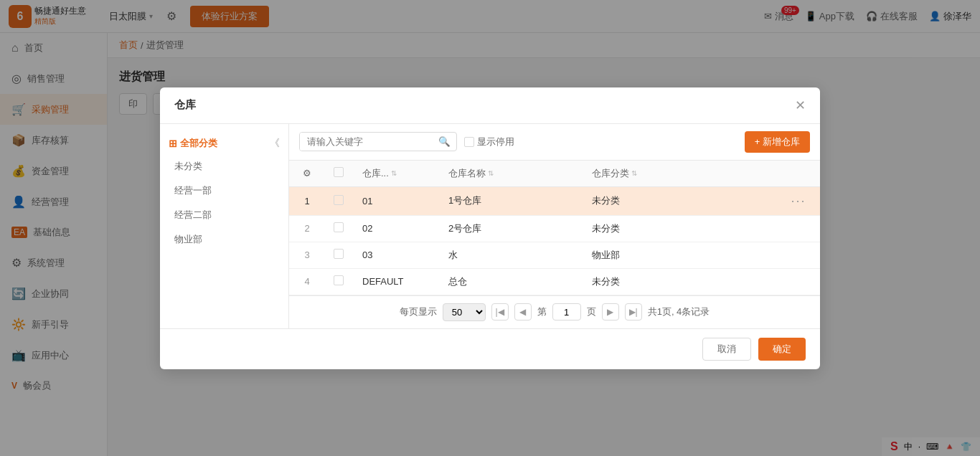 The height and width of the screenshot is (456, 980). What do you see at coordinates (469, 142) in the screenshot?
I see `show-disabled-checkbox` at bounding box center [469, 142].